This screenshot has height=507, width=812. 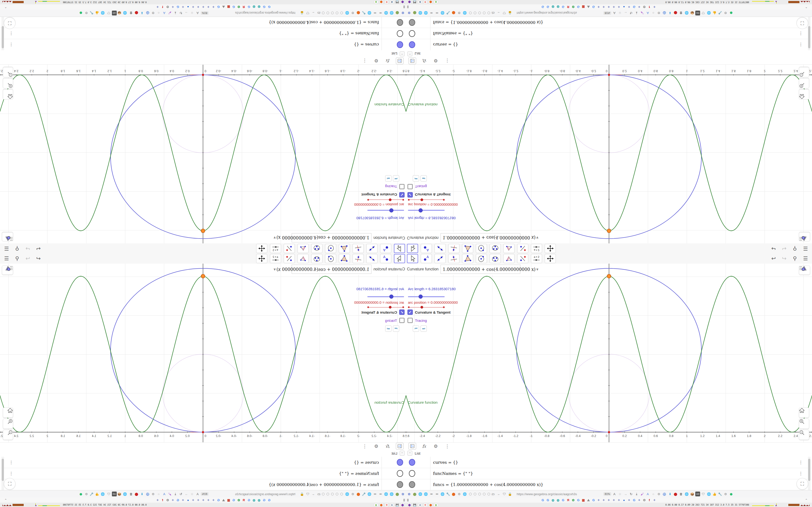 What do you see at coordinates (499, 13) in the screenshot?
I see `back-arrow-icon: ←` at bounding box center [499, 13].